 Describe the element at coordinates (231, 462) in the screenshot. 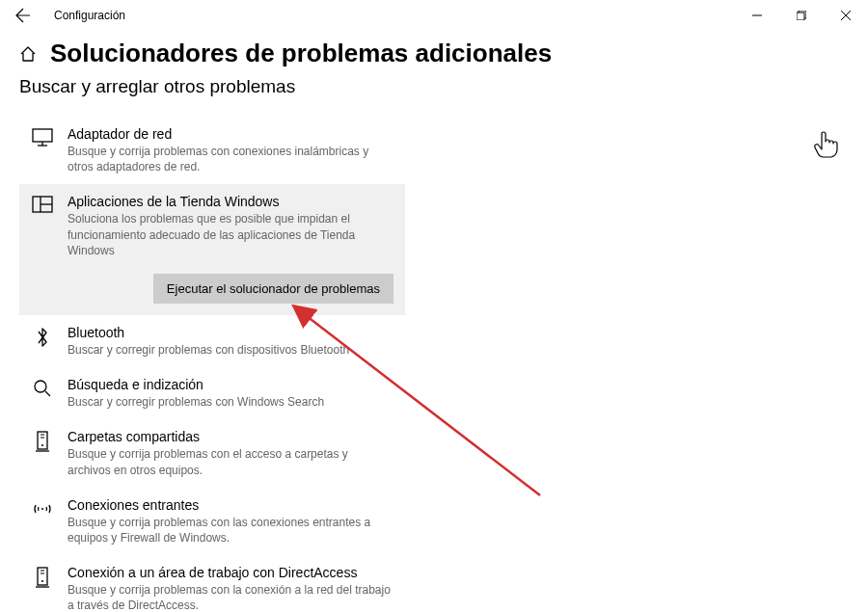

I see `item-desc: Busque y corrija problemas con el acceso…` at that location.